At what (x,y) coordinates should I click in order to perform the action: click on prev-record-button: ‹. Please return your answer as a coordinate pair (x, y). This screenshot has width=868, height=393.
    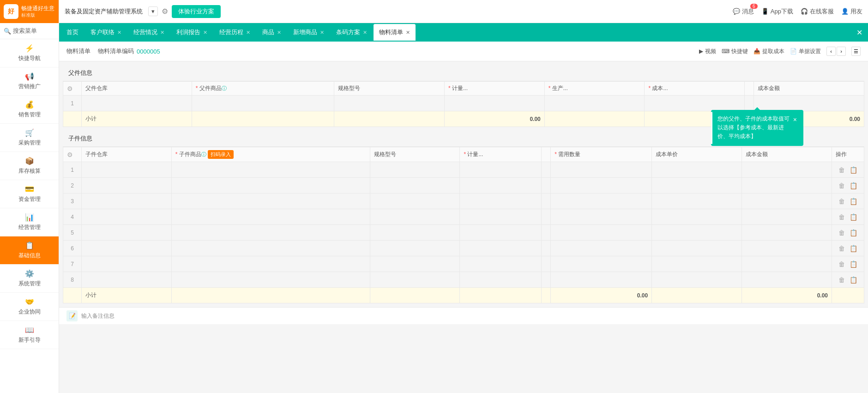
    Looking at the image, I should click on (831, 51).